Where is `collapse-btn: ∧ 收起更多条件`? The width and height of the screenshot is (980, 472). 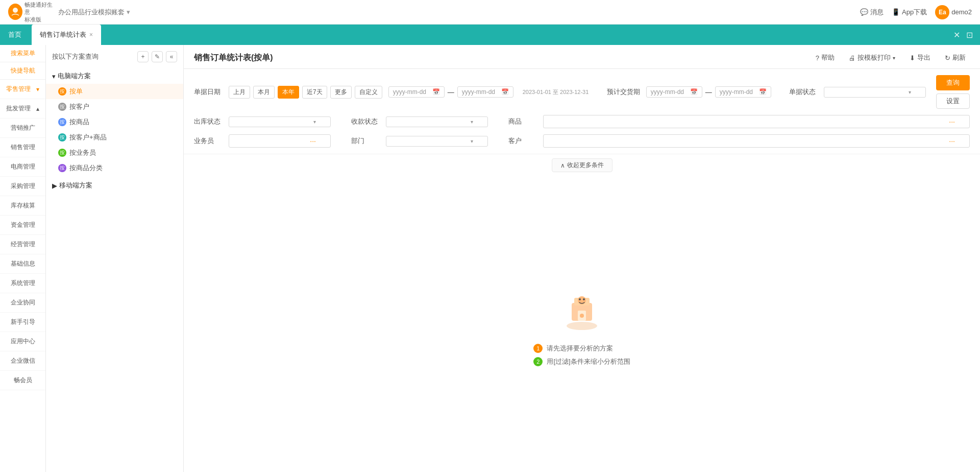
collapse-btn: ∧ 收起更多条件 is located at coordinates (582, 166).